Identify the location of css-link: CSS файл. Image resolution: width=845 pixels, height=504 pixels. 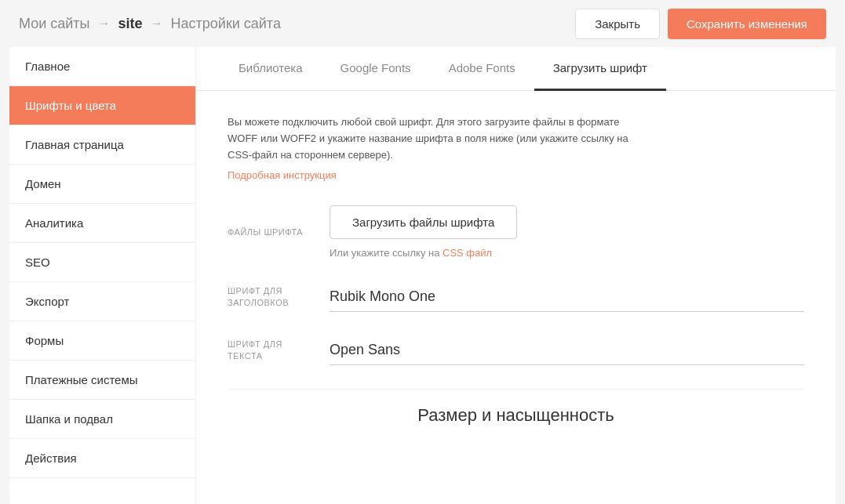
(468, 252).